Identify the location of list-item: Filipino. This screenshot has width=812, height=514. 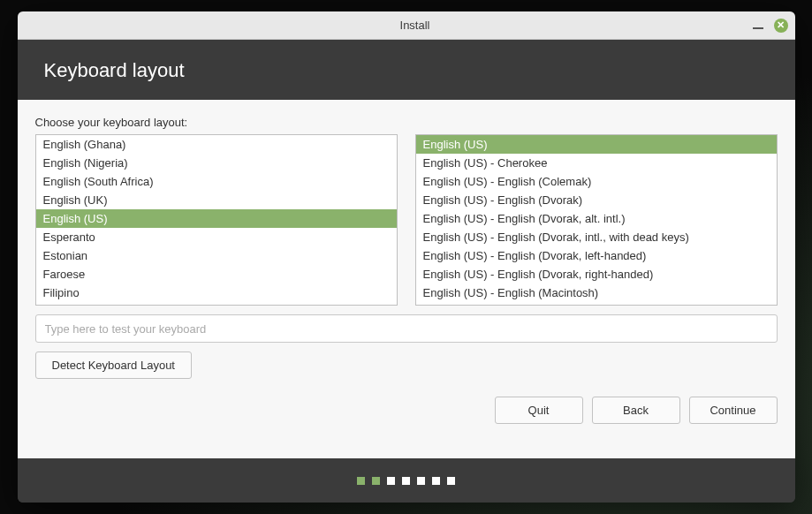
(216, 293).